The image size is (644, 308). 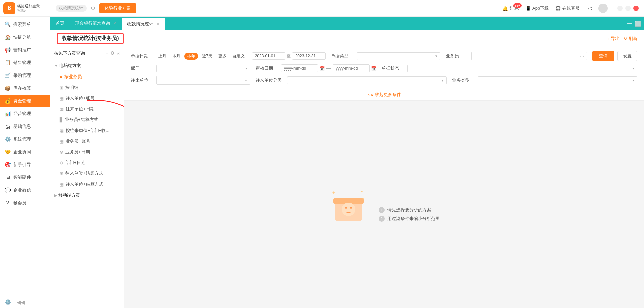 What do you see at coordinates (87, 163) in the screenshot?
I see `scheme-item-dept-date: ⊙ 部门+日期` at bounding box center [87, 163].